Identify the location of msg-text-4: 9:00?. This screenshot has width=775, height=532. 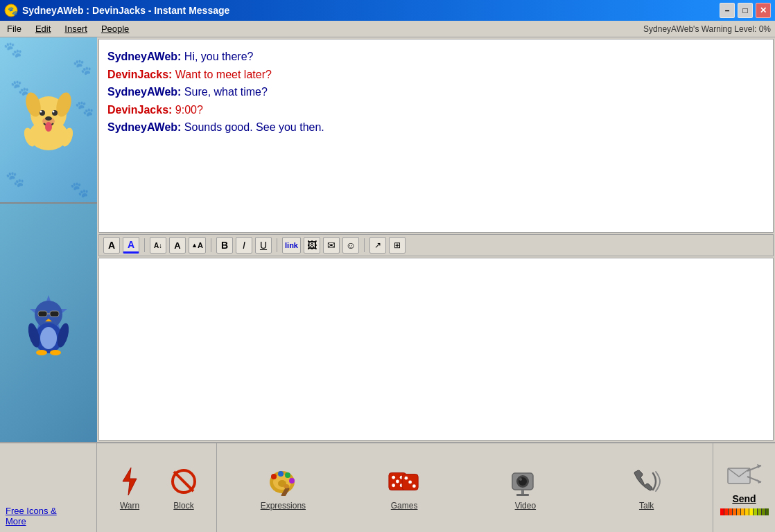
(189, 109).